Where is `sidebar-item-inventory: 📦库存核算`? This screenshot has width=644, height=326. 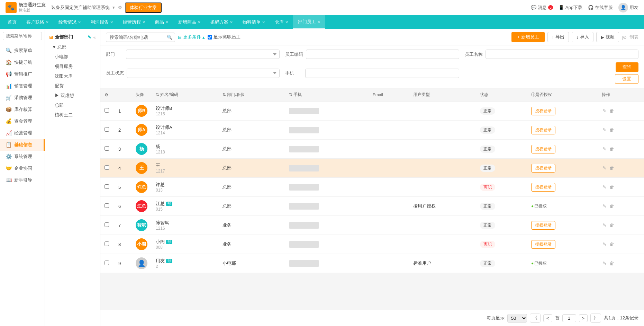
sidebar-item-inventory: 📦库存核算 is located at coordinates (22, 109).